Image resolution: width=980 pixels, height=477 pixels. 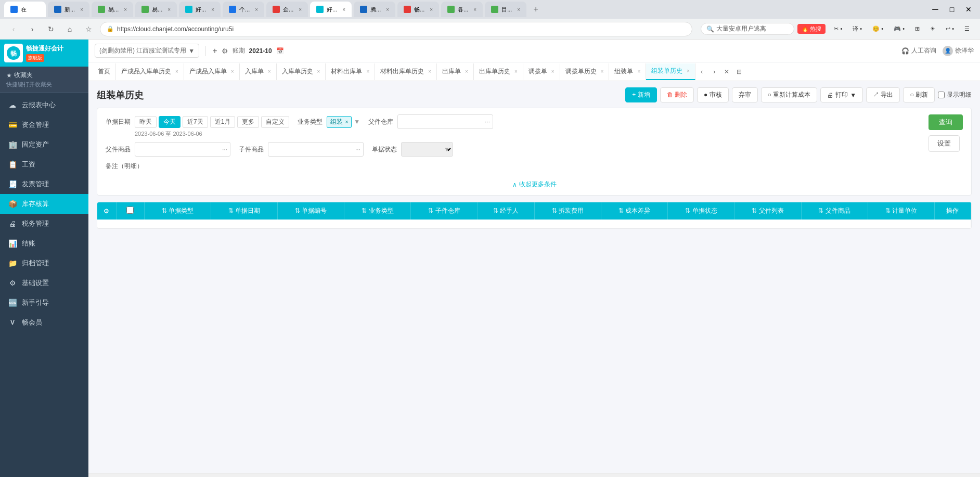 I want to click on page-tab-home: 首页, so click(x=104, y=72).